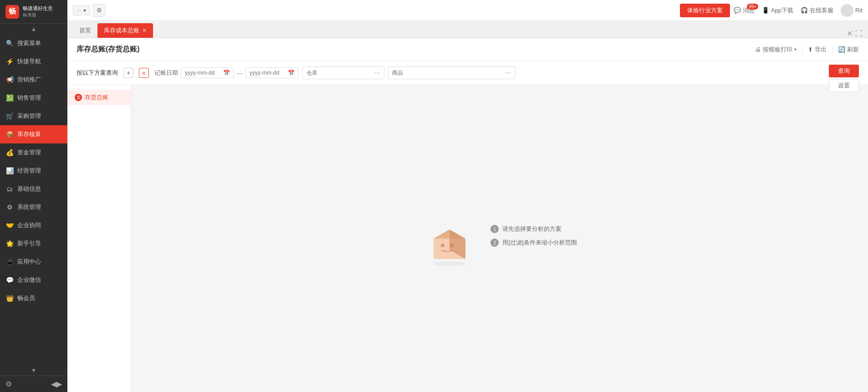  Describe the element at coordinates (844, 78) in the screenshot. I see `filter-actions: 查询 设置` at that location.